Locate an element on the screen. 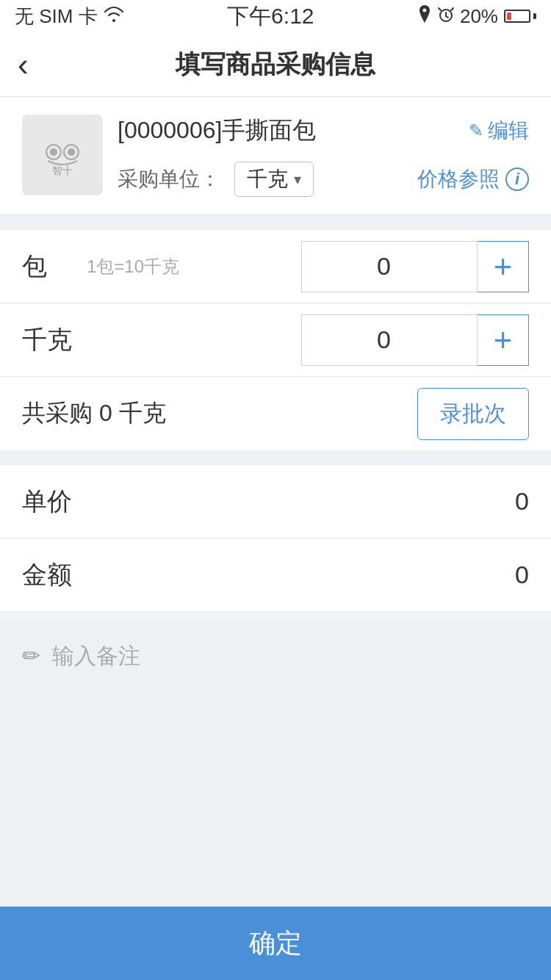 The image size is (551, 980). unit-value: 千克 is located at coordinates (267, 179).